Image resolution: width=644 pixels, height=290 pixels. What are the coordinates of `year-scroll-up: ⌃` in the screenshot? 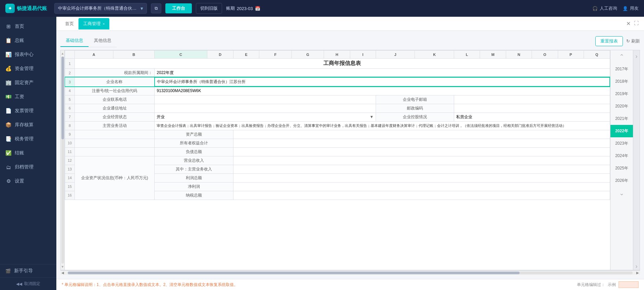 It's located at (622, 57).